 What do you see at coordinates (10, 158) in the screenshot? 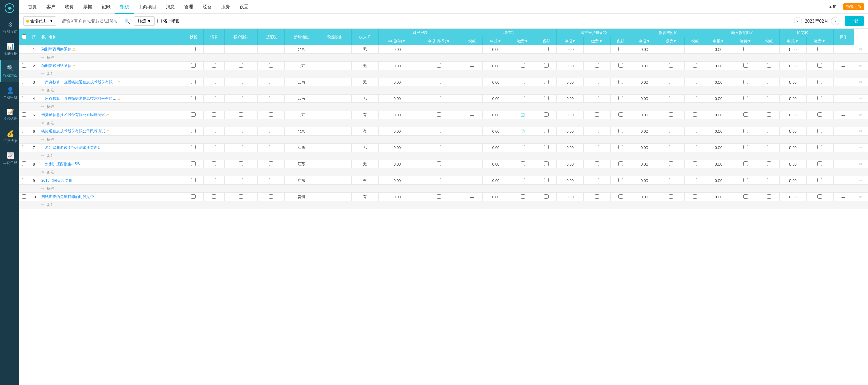
I see `sidebar-item-gongshang-nianbao: 📈 工商年报` at bounding box center [10, 158].